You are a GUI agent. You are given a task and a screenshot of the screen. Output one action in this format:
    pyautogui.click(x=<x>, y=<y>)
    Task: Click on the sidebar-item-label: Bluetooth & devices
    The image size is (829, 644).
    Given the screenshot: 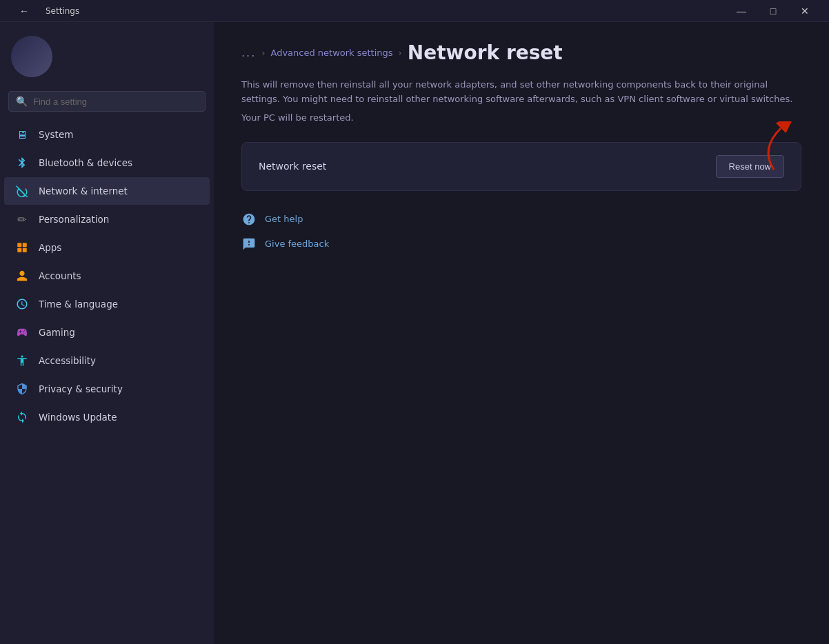 What is the action you would take?
    pyautogui.click(x=86, y=163)
    